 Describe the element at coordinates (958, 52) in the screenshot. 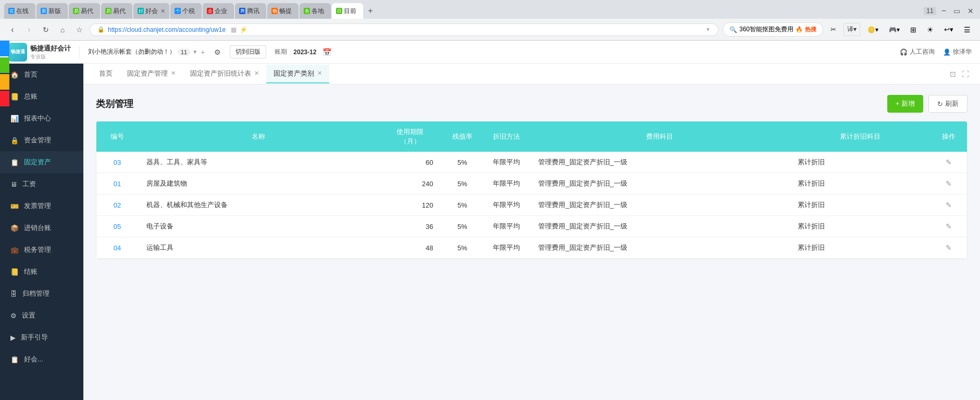

I see `user-avatar: 👤 徐泽华` at that location.